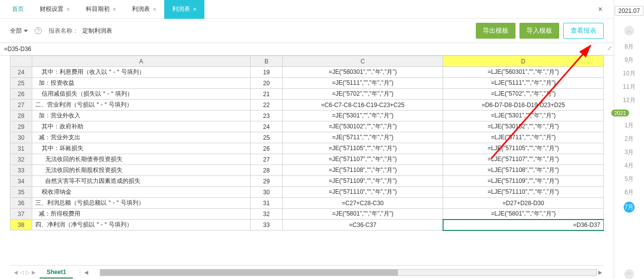 Image resolution: width=644 pixels, height=279 pixels. I want to click on cell-c: =JE("560301","","年","月"), so click(363, 72).